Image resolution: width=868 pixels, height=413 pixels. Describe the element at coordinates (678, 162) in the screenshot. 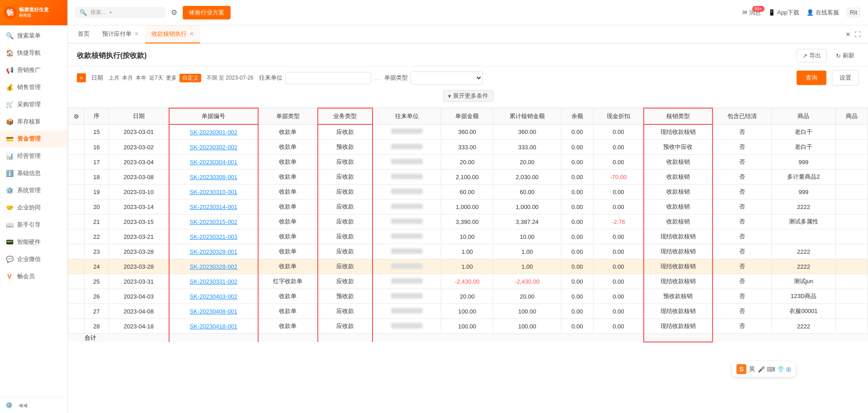

I see `cell-verify-type: 收款核销` at that location.